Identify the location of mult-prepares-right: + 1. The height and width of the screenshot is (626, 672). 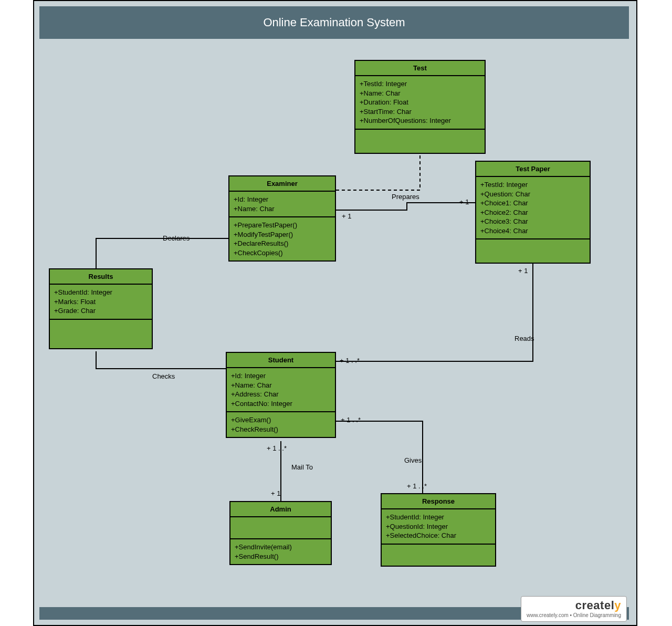
(464, 202).